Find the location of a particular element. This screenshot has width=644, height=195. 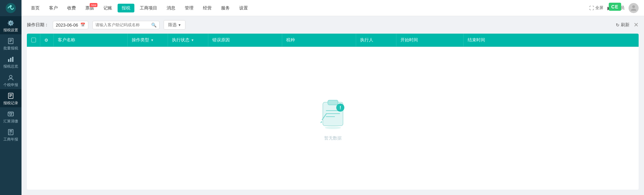

sidebar-item-label: 个税申报 is located at coordinates (11, 85).